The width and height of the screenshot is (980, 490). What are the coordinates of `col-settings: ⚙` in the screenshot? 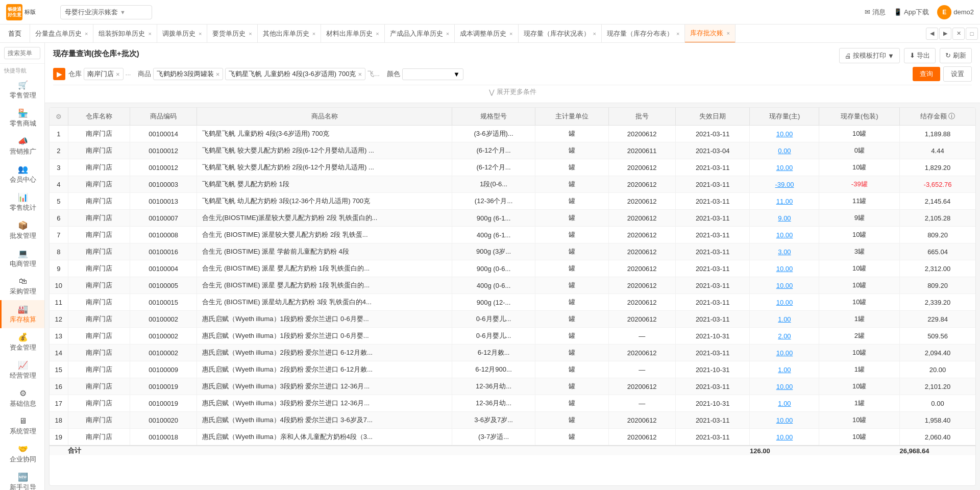 It's located at (59, 116).